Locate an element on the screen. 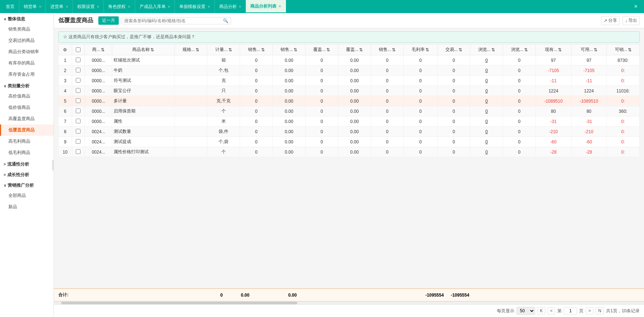  table-row: 5 0000... 多计量 克,千克 0 0.00 0 0.00 0 0 0 0… is located at coordinates (349, 101).